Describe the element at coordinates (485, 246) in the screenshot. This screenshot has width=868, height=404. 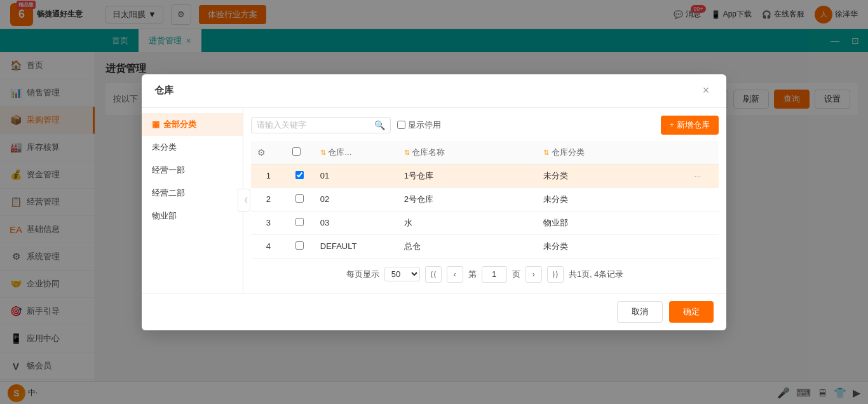
I see `table-row: 4 DEFAULT 总仓 未分类` at that location.